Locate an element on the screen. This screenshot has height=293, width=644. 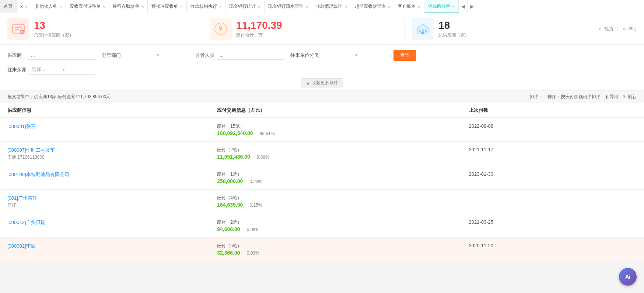
lastpay-date-2: 2021-11-17 is located at coordinates (481, 150).